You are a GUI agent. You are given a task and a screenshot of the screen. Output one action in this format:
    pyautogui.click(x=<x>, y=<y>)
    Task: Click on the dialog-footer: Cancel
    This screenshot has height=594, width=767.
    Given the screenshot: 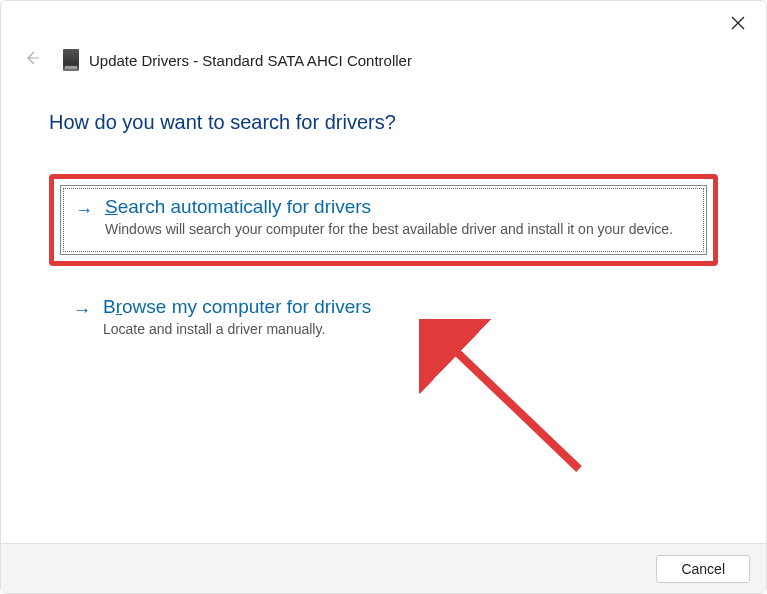 What is the action you would take?
    pyautogui.click(x=384, y=568)
    